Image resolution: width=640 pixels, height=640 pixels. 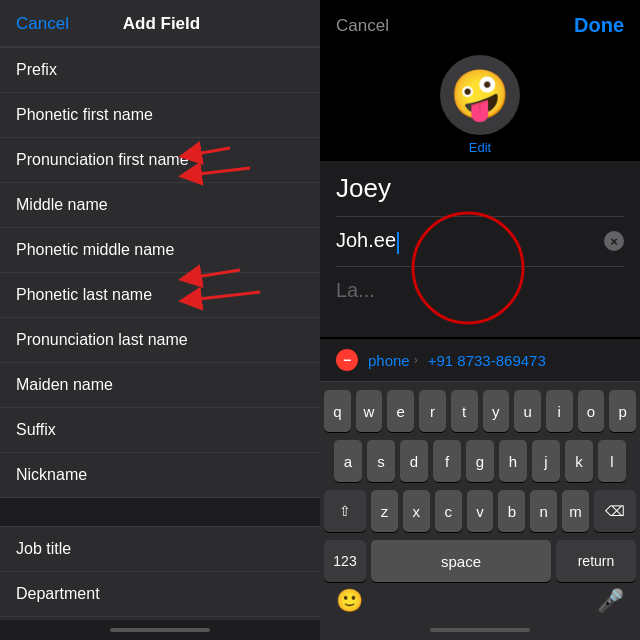 I want to click on phone-row: − phone › +91 8733-869473, so click(x=480, y=360).